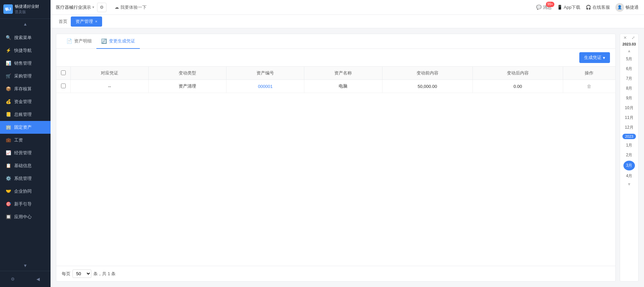 The image size is (644, 287). I want to click on col-change-type: 变动类型, so click(187, 73).